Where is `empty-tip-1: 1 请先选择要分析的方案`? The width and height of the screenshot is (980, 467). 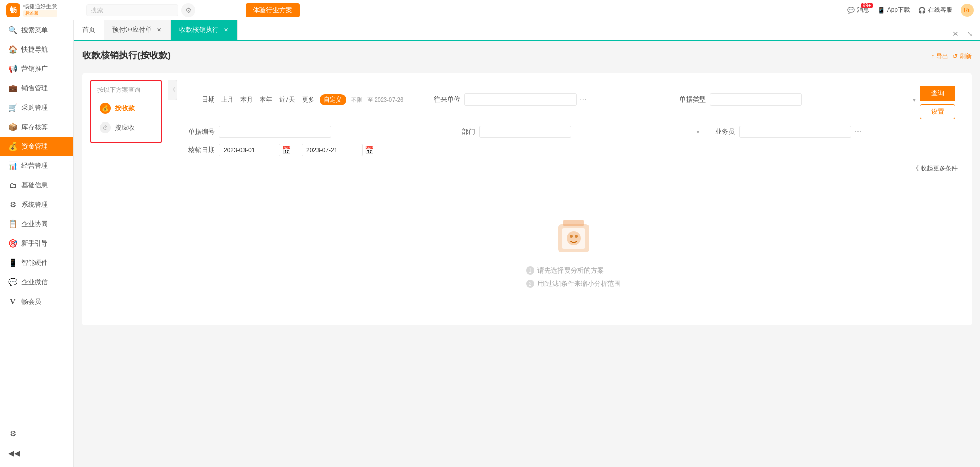
empty-tip-1: 1 请先选择要分析的方案 is located at coordinates (574, 271).